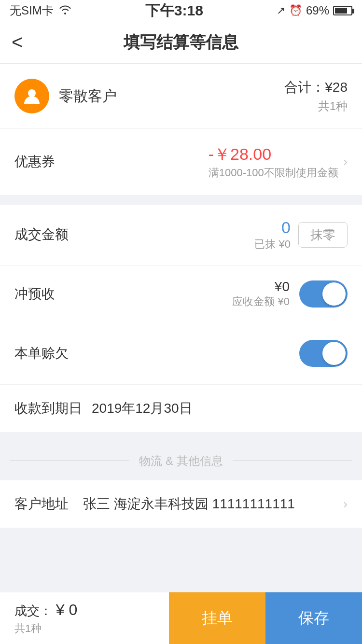 The width and height of the screenshot is (362, 644). I want to click on pre-collection-label: 冲预收, so click(35, 294).